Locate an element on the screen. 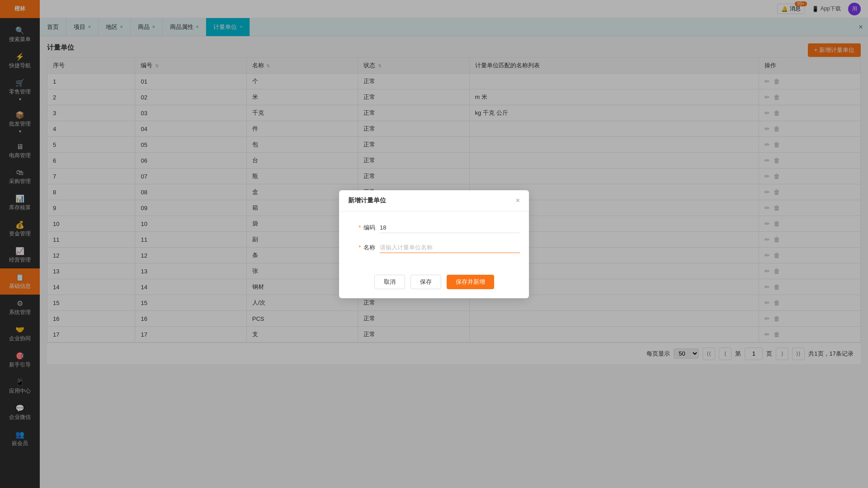 The width and height of the screenshot is (868, 488). name-label: * 名称 is located at coordinates (362, 248).